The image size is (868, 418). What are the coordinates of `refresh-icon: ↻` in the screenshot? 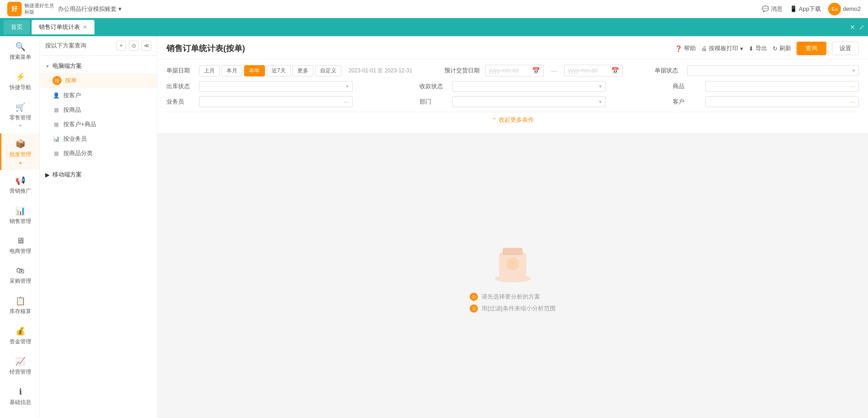 It's located at (775, 49).